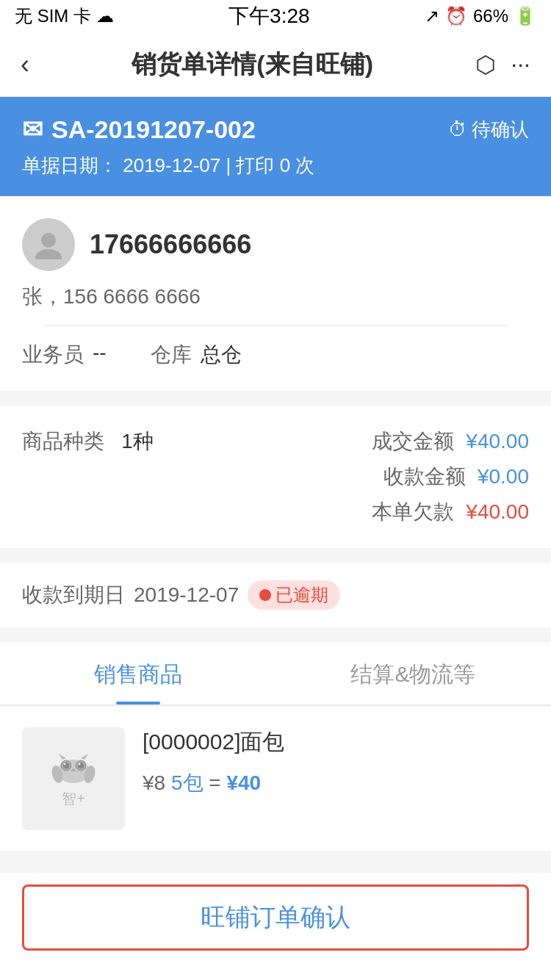  I want to click on page-title: 销货单详情(来自旺铺), so click(253, 65).